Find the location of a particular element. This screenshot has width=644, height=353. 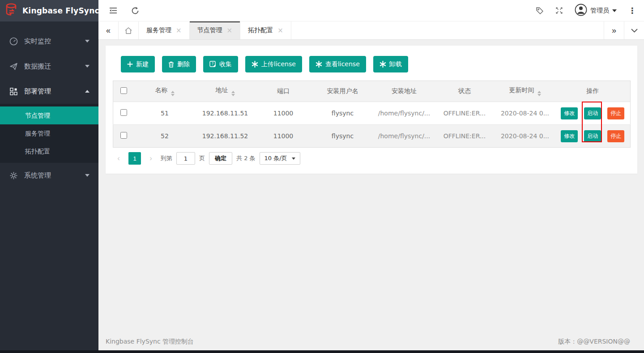

column-header-updated: 更新时间 is located at coordinates (525, 91).